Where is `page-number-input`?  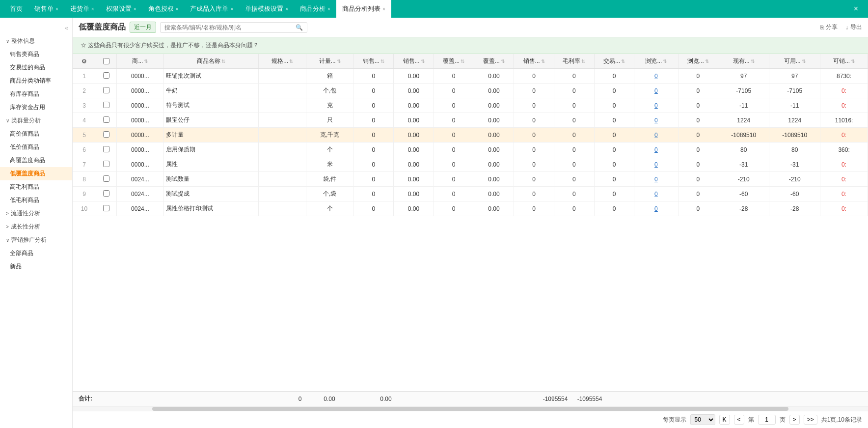
page-number-input is located at coordinates (767, 420).